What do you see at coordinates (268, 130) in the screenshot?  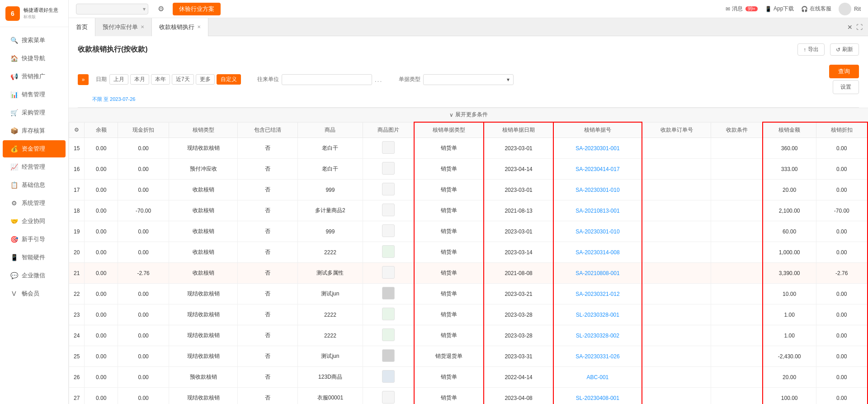 I see `th-settled: 包含已结清` at bounding box center [268, 130].